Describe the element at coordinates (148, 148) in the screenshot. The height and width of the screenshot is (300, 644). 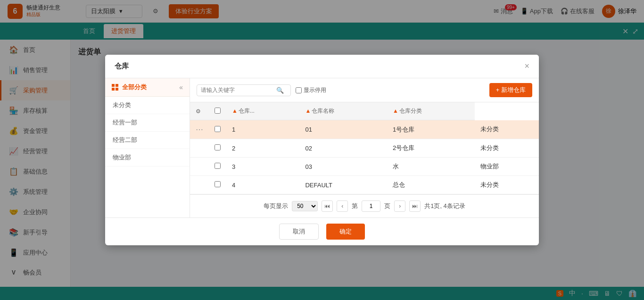
I see `category-panel: 全部分类 « 未分类 经营一部 经营二部 物业部` at that location.